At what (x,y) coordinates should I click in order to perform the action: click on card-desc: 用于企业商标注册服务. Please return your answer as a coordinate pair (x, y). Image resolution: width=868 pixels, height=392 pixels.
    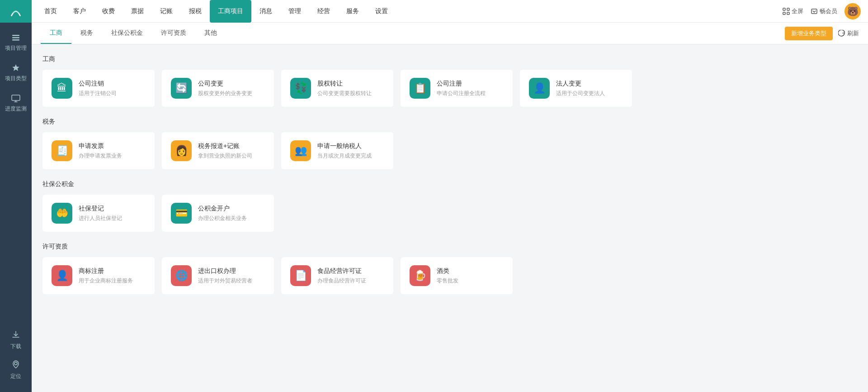
    Looking at the image, I should click on (106, 281).